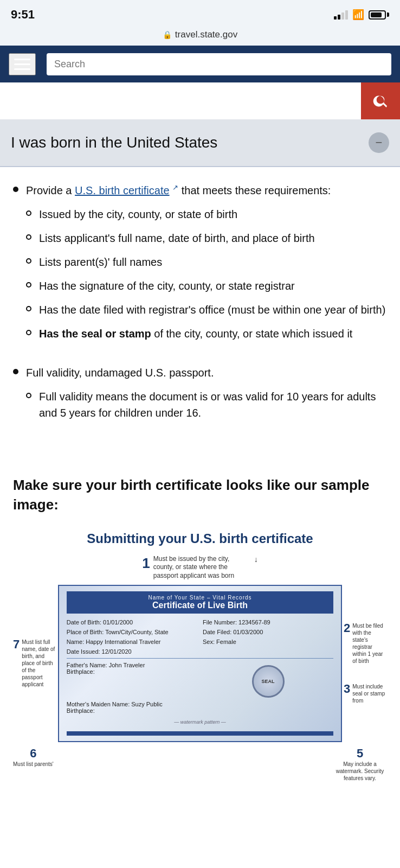  Describe the element at coordinates (256, 190) in the screenshot. I see `bullet-1-suffix: that meets these requirements:` at that location.